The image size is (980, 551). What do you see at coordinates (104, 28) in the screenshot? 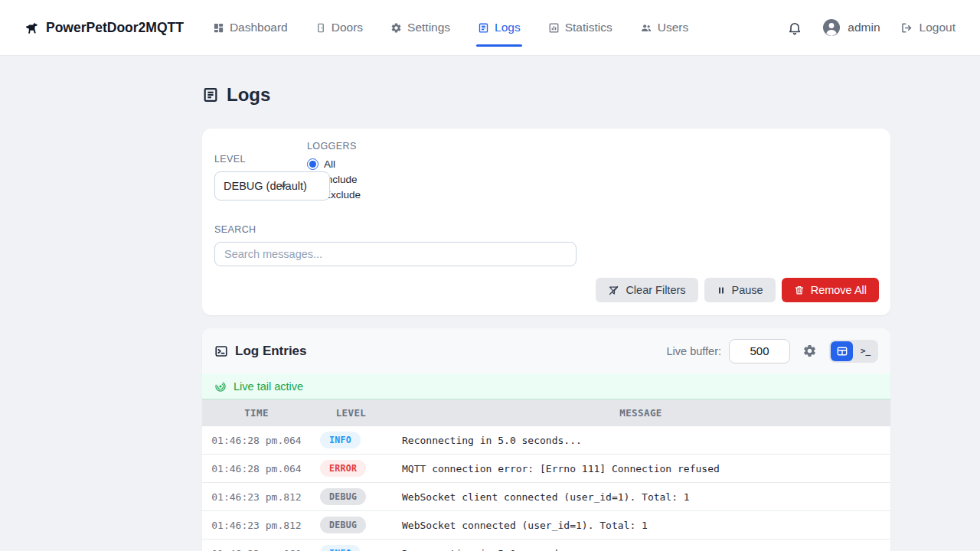
I see `app-brand: PowerPetDoor2MQTT` at bounding box center [104, 28].